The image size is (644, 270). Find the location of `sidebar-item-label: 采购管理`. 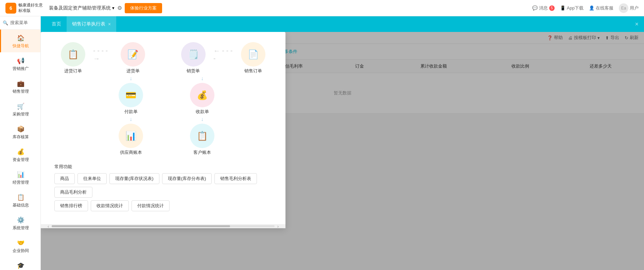

sidebar-item-label: 采购管理 is located at coordinates (21, 114).